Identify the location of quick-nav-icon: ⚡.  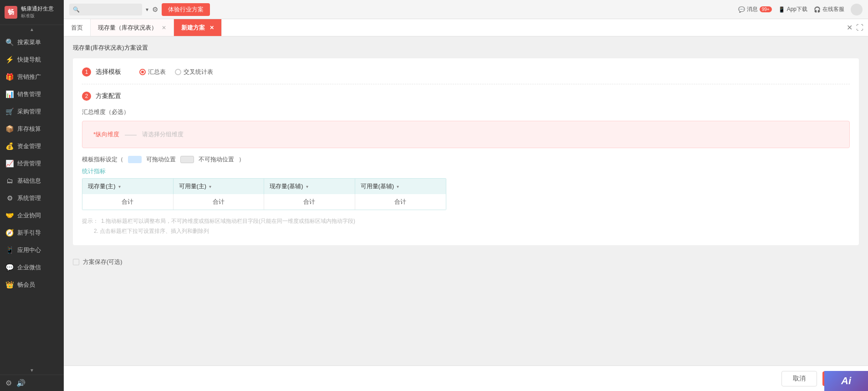
(10, 60).